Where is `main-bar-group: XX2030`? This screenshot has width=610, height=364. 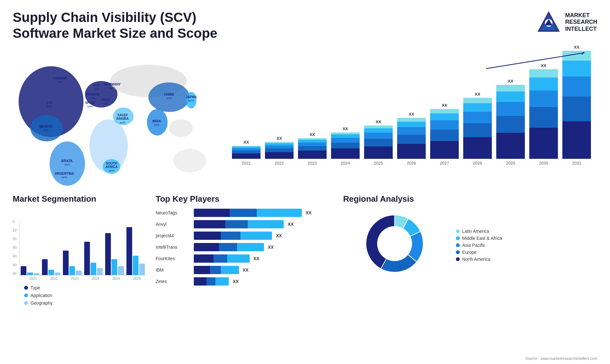
main-bar-group: XX2030 is located at coordinates (544, 114).